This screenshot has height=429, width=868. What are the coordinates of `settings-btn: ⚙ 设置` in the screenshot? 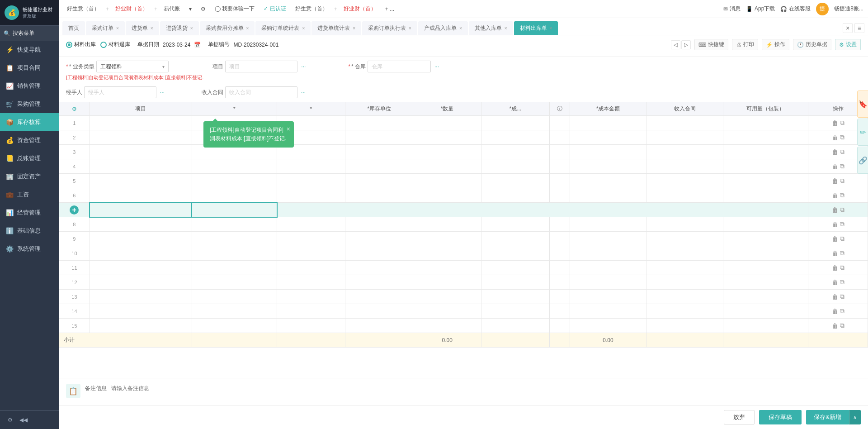 It's located at (848, 44).